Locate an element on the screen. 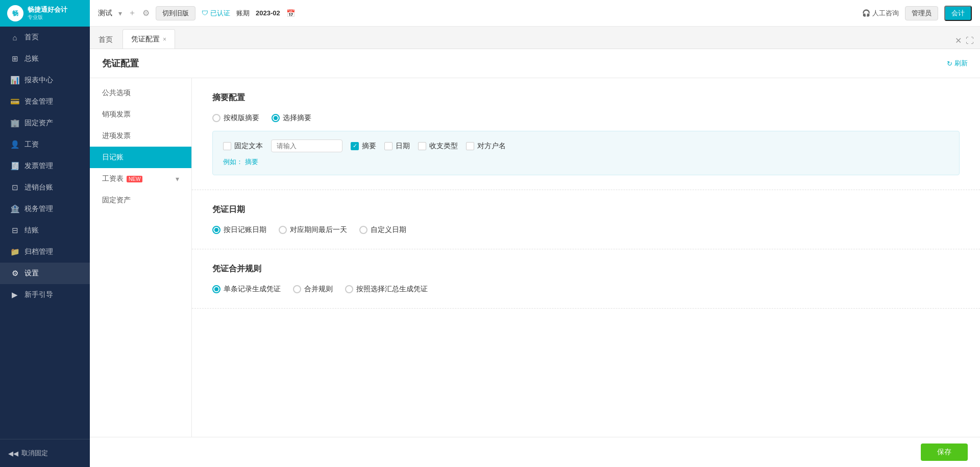 Image resolution: width=980 pixels, height=467 pixels. new-badge: NEW is located at coordinates (135, 179).